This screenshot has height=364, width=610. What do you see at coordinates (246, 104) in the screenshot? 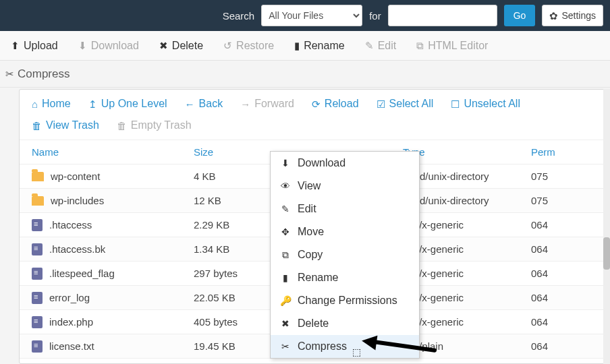
I see `forward-icon: →` at bounding box center [246, 104].